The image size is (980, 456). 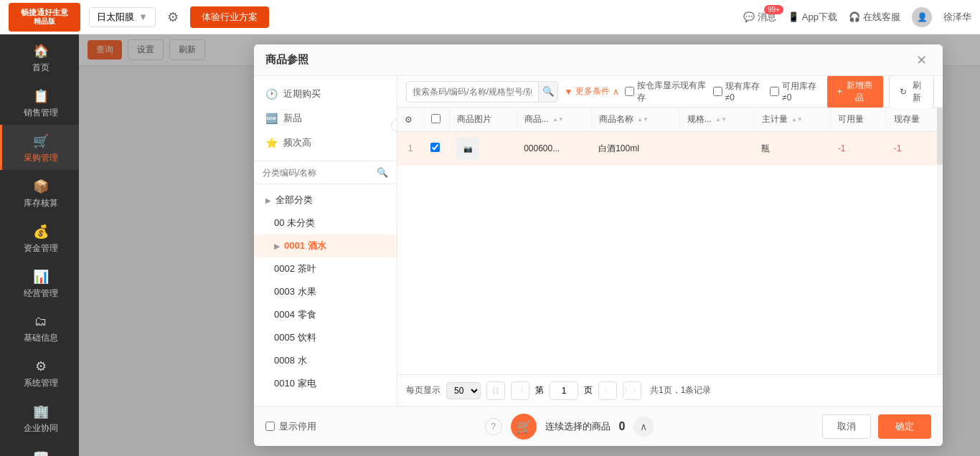 I want to click on row-checkbox, so click(x=435, y=148).